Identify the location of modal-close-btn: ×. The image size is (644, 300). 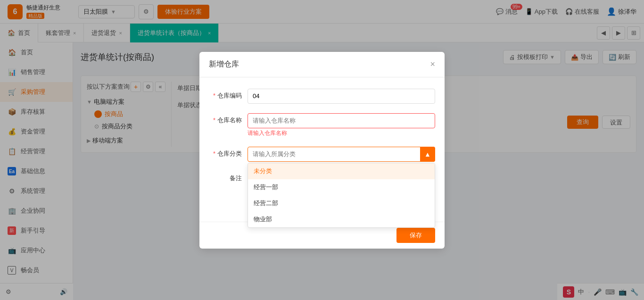
(433, 64).